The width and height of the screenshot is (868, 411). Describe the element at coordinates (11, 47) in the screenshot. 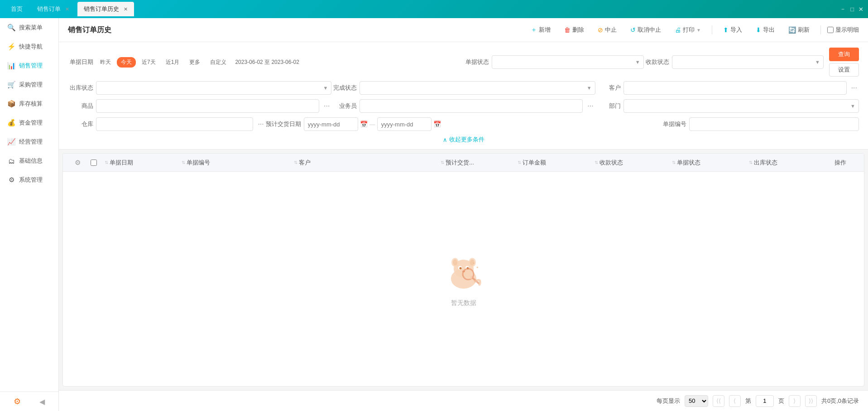

I see `quick-nav-icon: ⚡` at that location.